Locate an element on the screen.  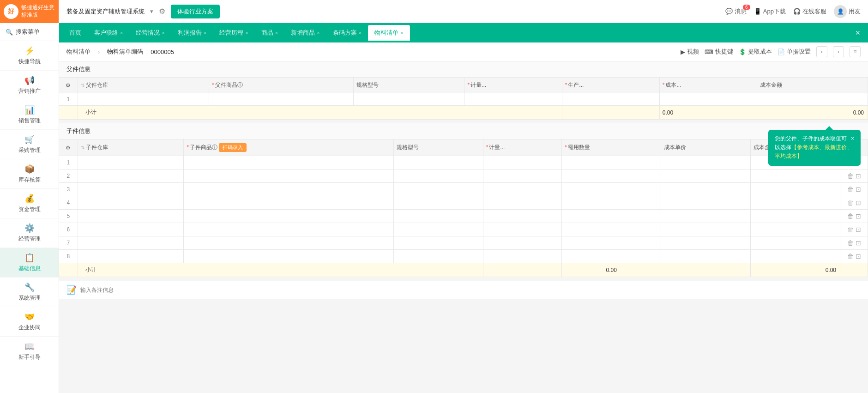
sidebar-item-basic: 📋 基础信息 is located at coordinates (30, 263).